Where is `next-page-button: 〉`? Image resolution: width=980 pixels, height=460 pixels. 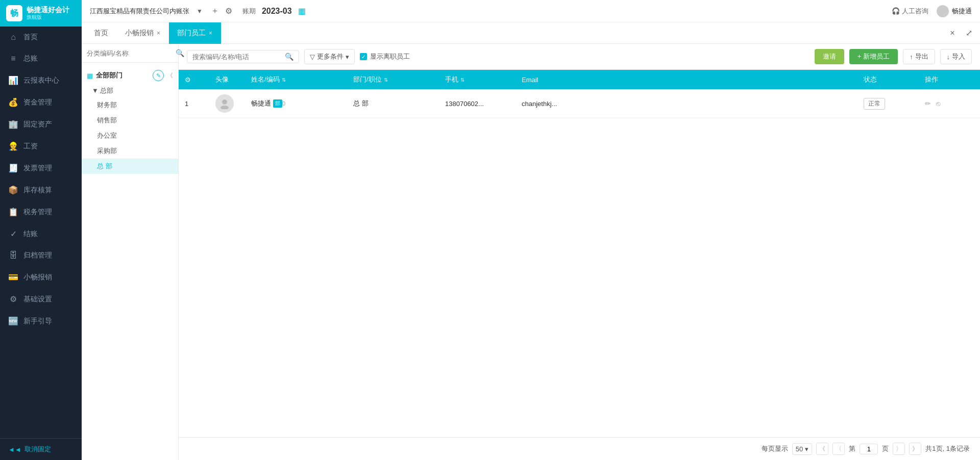 next-page-button: 〉 is located at coordinates (899, 449).